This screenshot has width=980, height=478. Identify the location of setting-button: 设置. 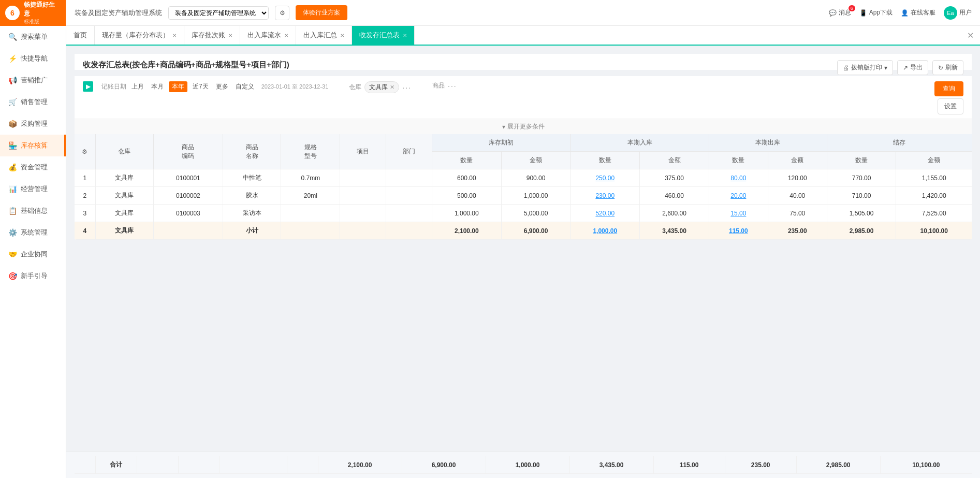
(950, 107).